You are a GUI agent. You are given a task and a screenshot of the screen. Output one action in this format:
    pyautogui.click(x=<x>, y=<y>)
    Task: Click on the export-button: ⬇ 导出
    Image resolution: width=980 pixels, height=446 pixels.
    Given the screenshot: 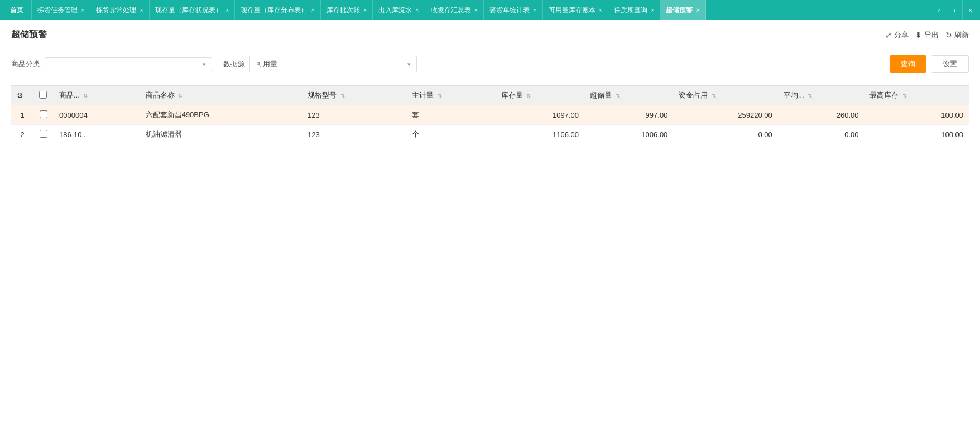 What is the action you would take?
    pyautogui.click(x=927, y=35)
    